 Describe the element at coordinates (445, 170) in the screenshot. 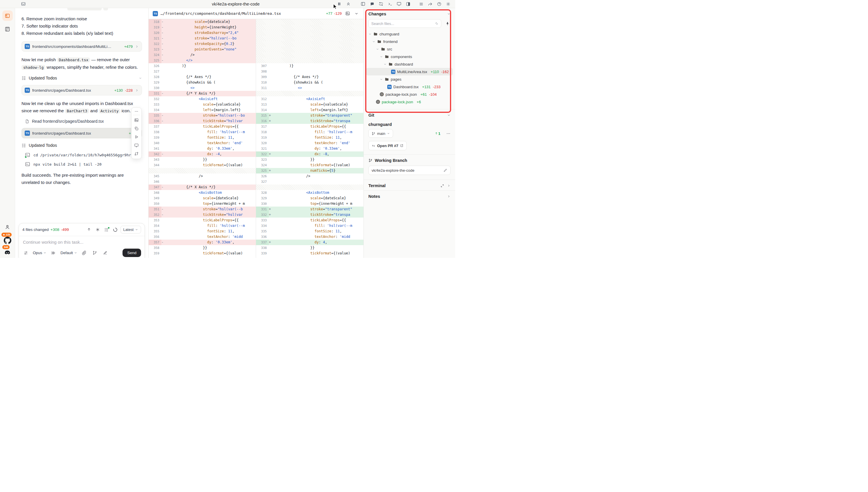

I see `pencil-icon` at that location.